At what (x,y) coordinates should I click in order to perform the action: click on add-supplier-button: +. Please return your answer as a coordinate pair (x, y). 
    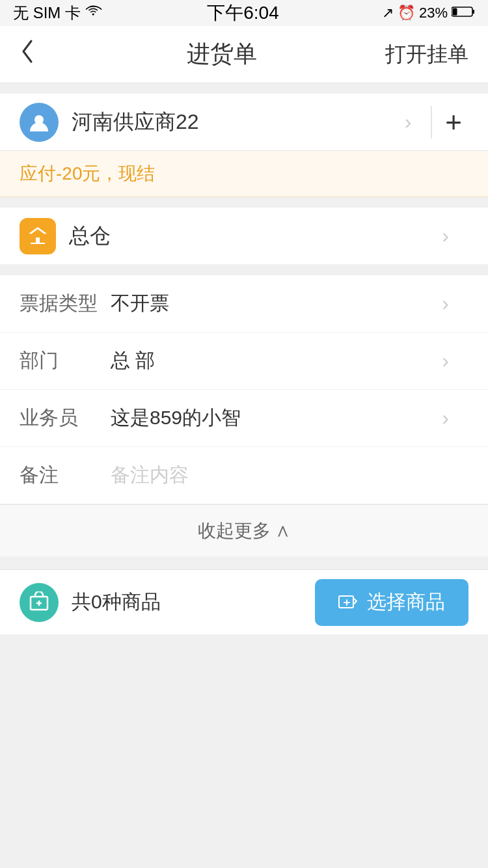
    Looking at the image, I should click on (454, 122).